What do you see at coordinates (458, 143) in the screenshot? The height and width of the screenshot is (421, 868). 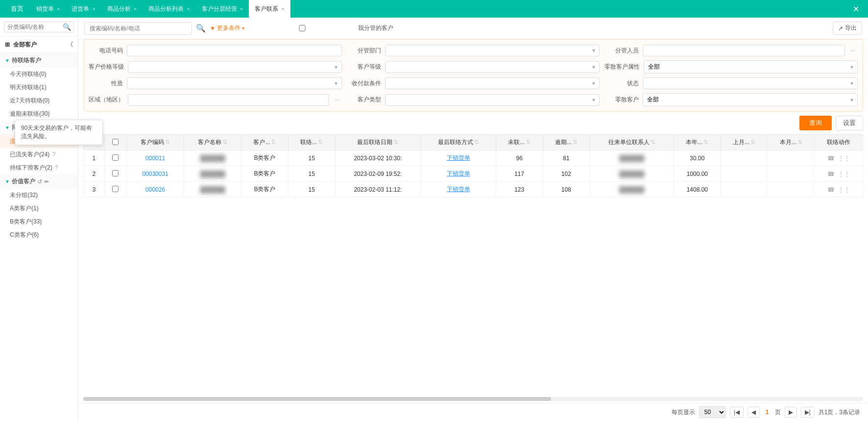 I see `col-last-method: 最后联络方式⇅` at bounding box center [458, 143].